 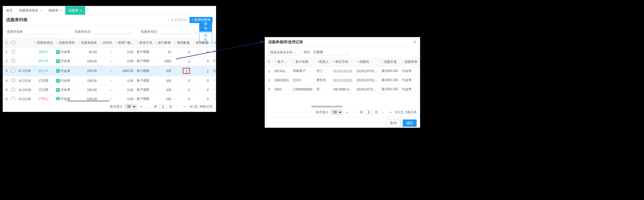 What do you see at coordinates (110, 81) in the screenshot?
I see `table-row: 414 23:59已过期代代金券150.00--0.00客户领取10000⇱▦` at bounding box center [110, 81].